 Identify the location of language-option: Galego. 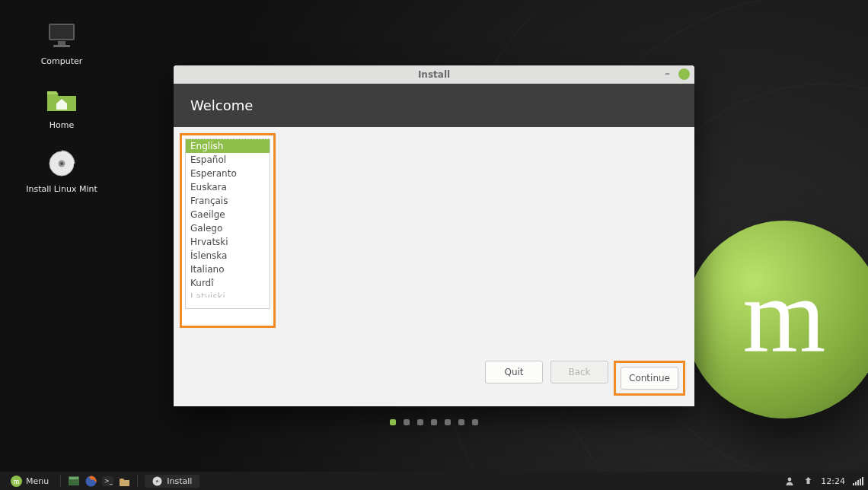
(228, 228).